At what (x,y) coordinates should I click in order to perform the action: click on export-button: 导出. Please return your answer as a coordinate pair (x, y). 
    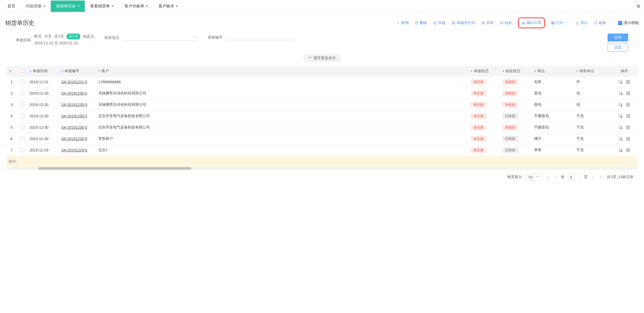
    Looking at the image, I should click on (581, 23).